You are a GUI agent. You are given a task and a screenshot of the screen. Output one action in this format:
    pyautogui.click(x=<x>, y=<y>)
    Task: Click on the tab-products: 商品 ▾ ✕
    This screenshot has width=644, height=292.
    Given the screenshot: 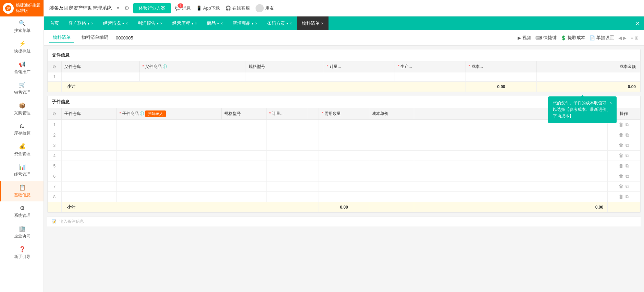 What is the action you would take?
    pyautogui.click(x=215, y=23)
    